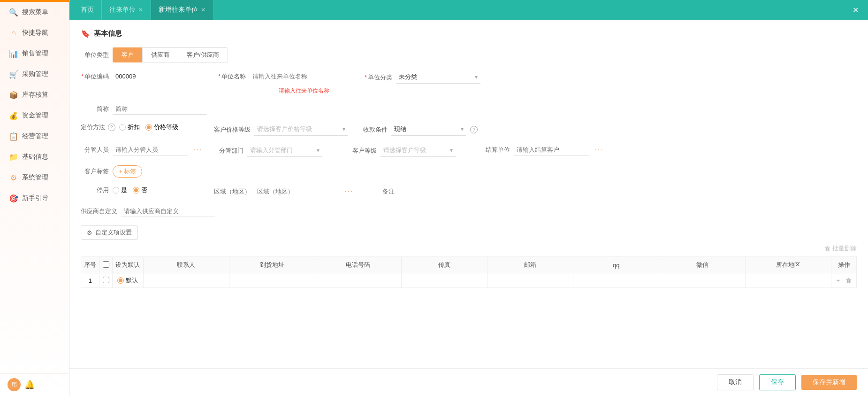  I want to click on sidebar-item-purchase: 🛒 采购管理, so click(35, 74).